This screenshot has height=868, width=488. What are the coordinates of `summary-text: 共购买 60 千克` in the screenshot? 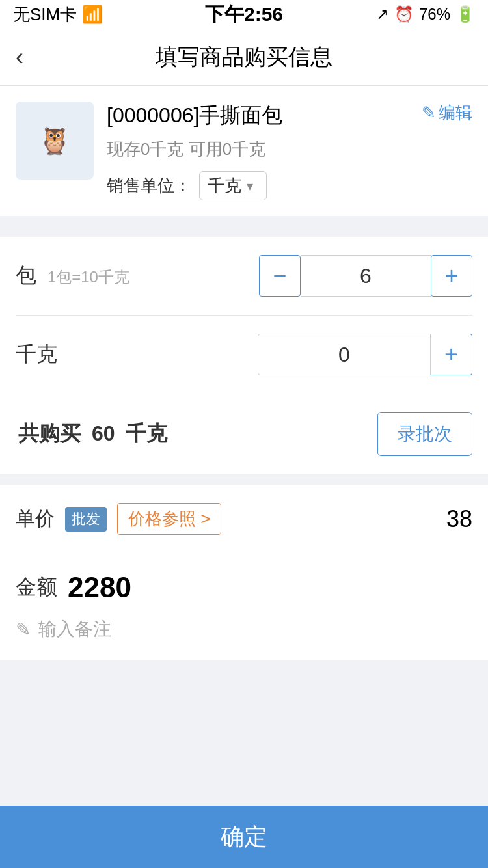 It's located at (92, 434).